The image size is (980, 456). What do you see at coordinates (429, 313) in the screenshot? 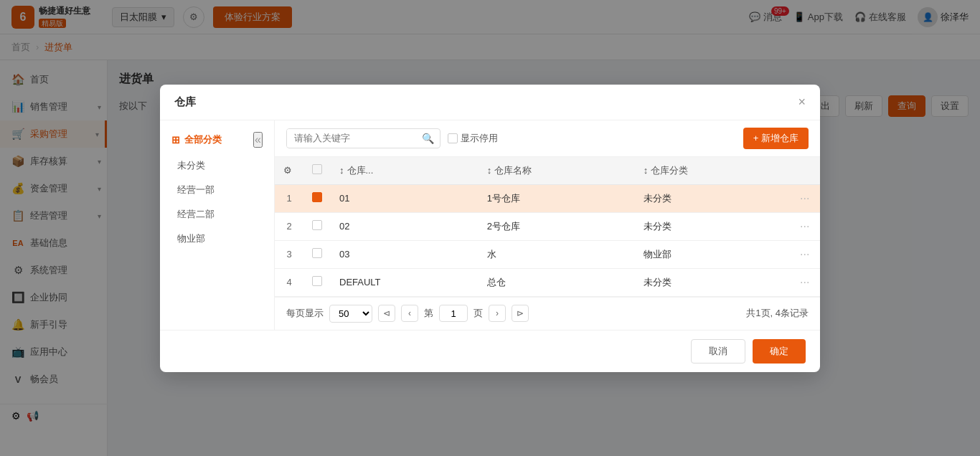
I see `page-label: 第` at bounding box center [429, 313].